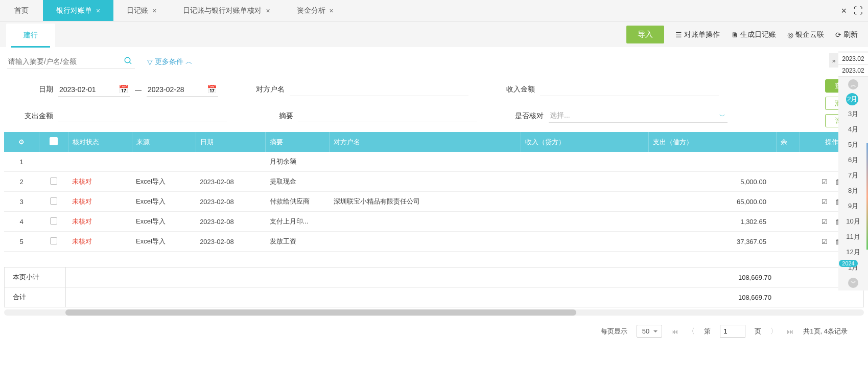 The image size is (868, 379). I want to click on scrollbar-thumb, so click(321, 313).